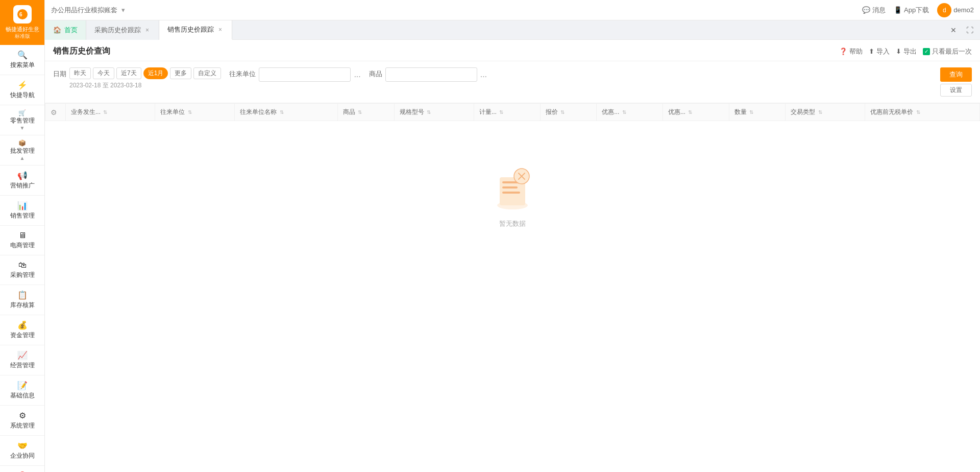 This screenshot has width=980, height=472. Describe the element at coordinates (22, 29) in the screenshot. I see `app-name: 畅捷通好生意` at that location.